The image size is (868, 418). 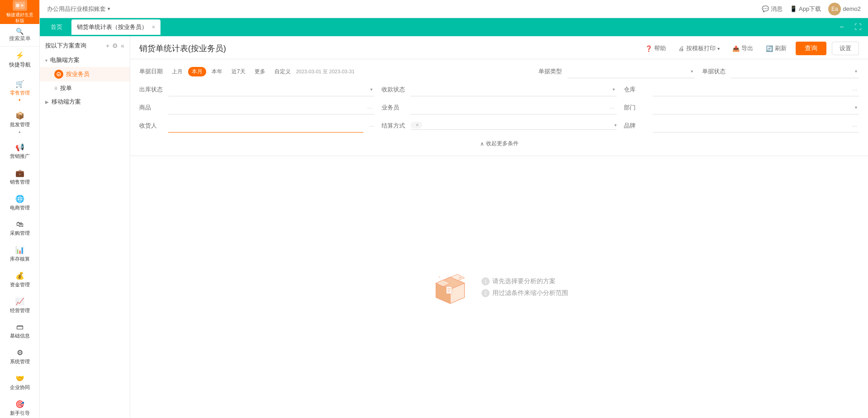 I want to click on date-pill-this-month: 本月, so click(x=197, y=71).